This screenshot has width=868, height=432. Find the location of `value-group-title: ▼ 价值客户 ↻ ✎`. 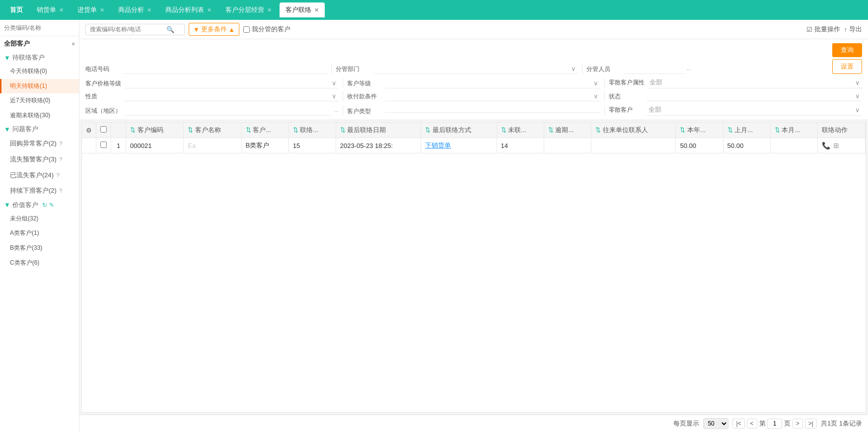

value-group-title: ▼ 价值客户 ↻ ✎ is located at coordinates (40, 205).